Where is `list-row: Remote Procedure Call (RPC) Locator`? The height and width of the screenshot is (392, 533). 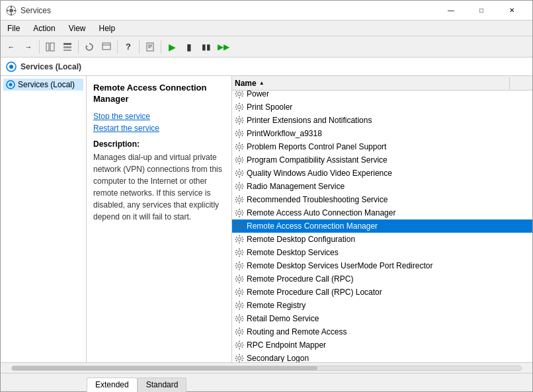 list-row: Remote Procedure Call (RPC) Locator is located at coordinates (382, 292).